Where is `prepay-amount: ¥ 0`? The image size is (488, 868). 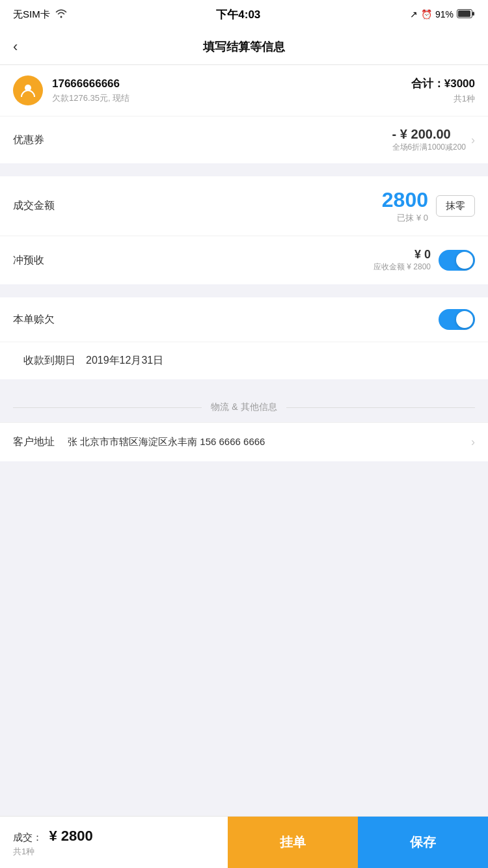 prepay-amount: ¥ 0 is located at coordinates (423, 255).